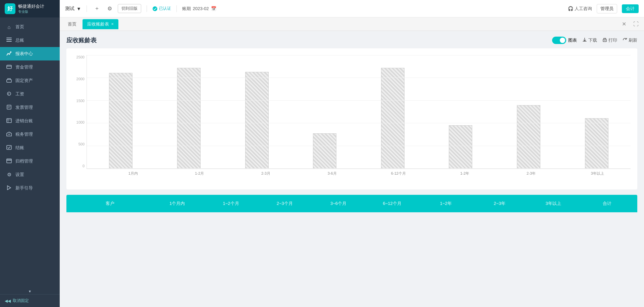  What do you see at coordinates (30, 148) in the screenshot?
I see `sidebar-item-settlement: 结账` at bounding box center [30, 148].